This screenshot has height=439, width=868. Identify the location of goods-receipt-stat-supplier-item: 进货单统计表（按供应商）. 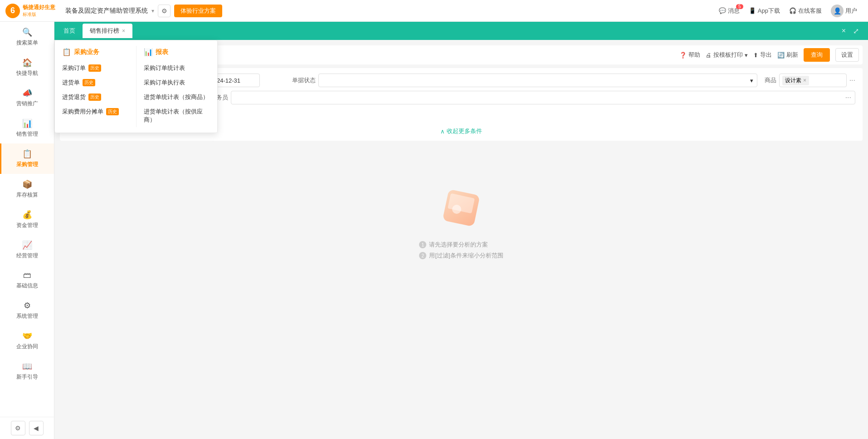
(177, 116).